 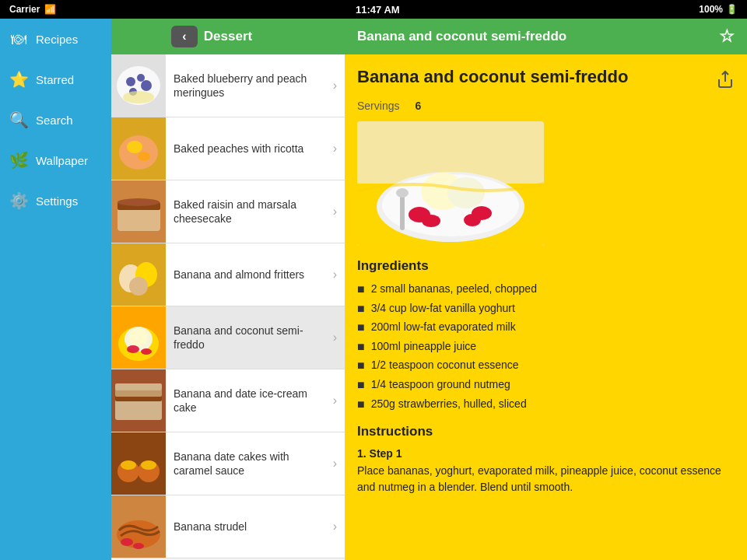 I want to click on recipe-image, so click(x=451, y=184).